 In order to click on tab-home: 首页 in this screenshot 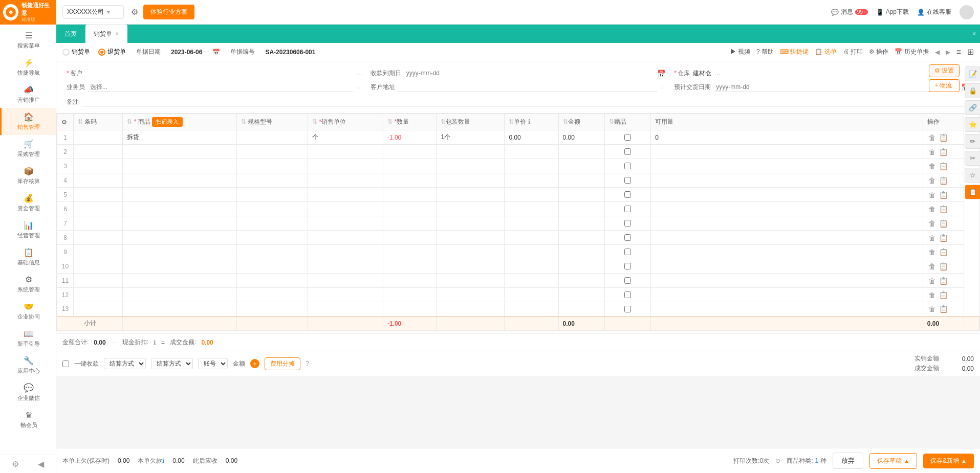, I will do `click(71, 34)`.